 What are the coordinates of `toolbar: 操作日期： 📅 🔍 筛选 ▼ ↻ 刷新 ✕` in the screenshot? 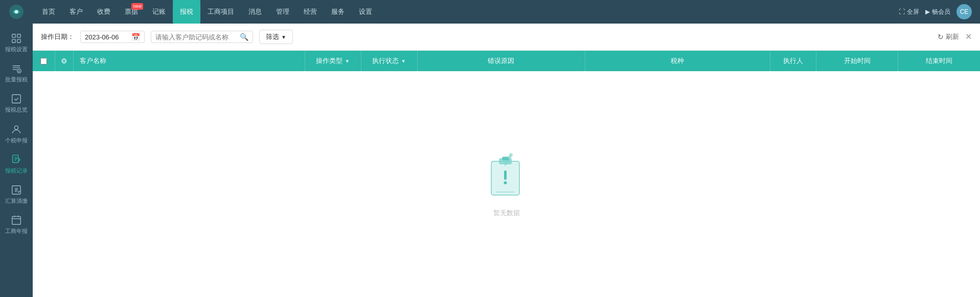 It's located at (506, 37).